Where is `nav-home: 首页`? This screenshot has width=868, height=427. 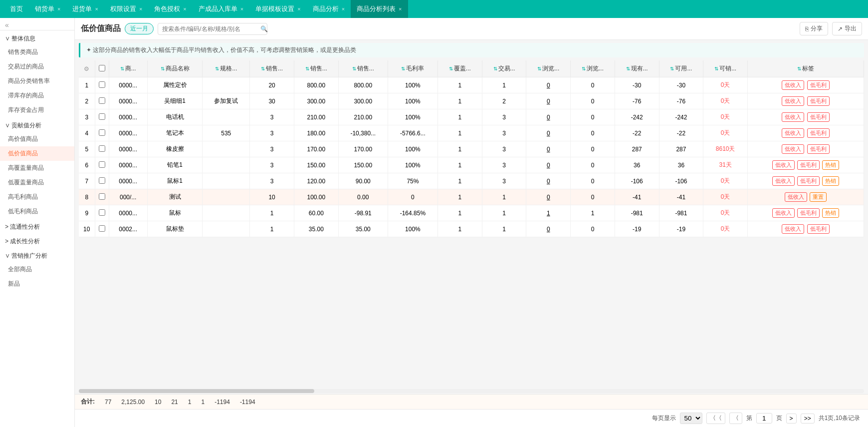 nav-home: 首页 is located at coordinates (16, 9).